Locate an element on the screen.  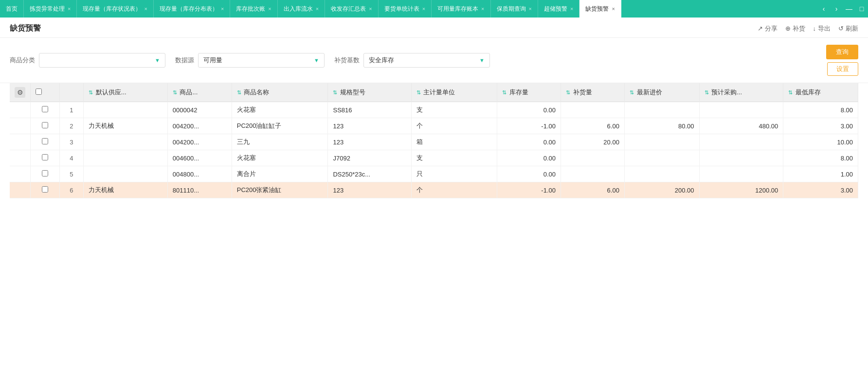
tab-inventory-batch: 库存批次账 × is located at coordinates (254, 9).